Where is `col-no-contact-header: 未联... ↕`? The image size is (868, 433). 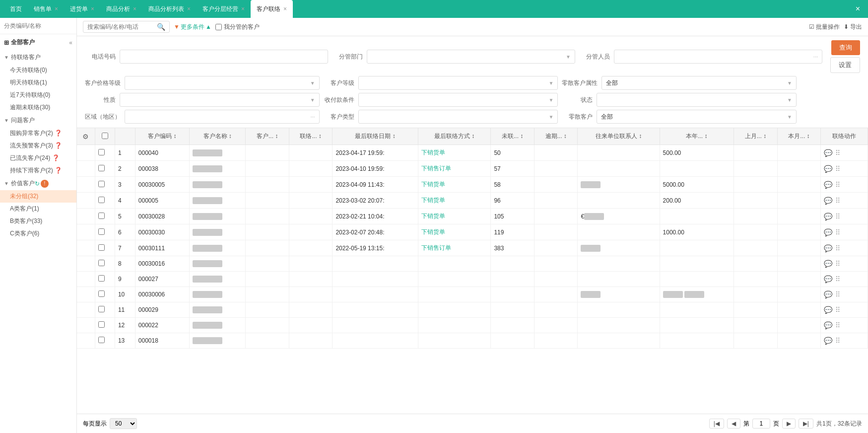 col-no-contact-header: 未联... ↕ is located at coordinates (513, 137).